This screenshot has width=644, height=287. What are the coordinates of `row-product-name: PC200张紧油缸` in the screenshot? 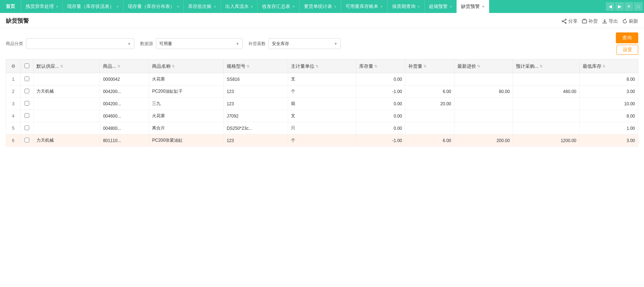 It's located at (186, 141).